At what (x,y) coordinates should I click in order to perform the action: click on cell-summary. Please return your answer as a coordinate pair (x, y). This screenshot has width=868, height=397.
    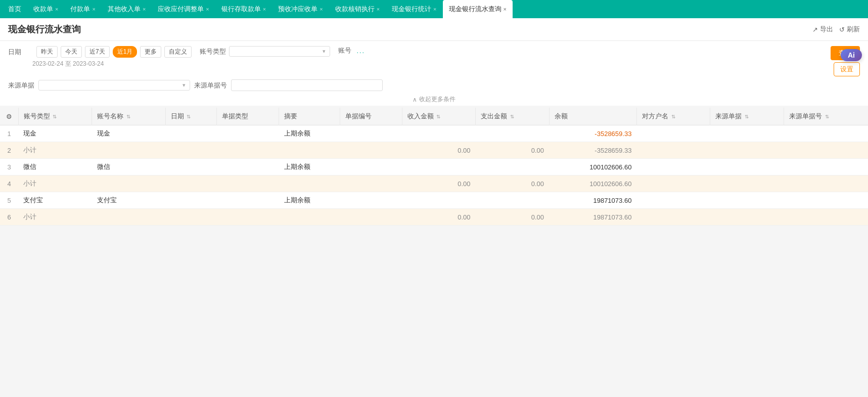
    Looking at the image, I should click on (309, 184).